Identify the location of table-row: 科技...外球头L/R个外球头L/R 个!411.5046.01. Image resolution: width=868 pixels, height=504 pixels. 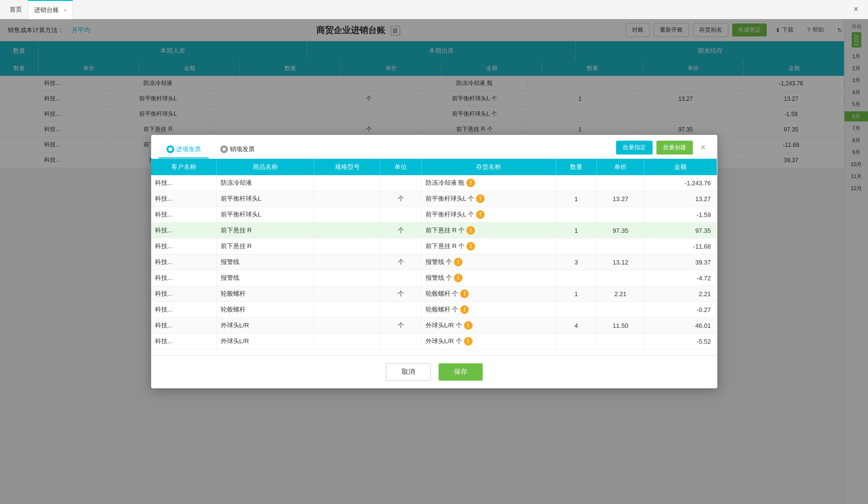
(434, 325).